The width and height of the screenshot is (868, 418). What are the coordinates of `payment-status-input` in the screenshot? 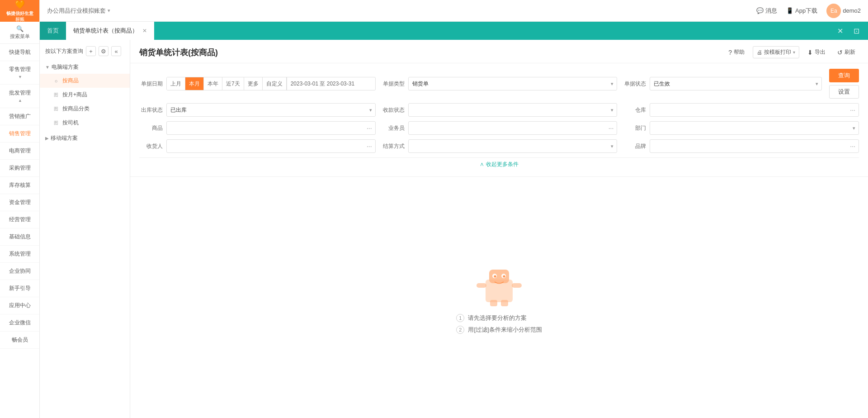 It's located at (513, 110).